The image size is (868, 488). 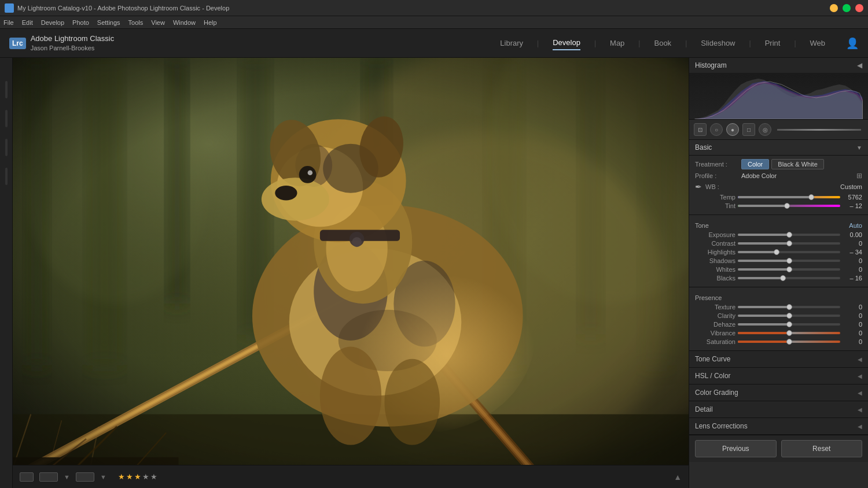 I want to click on minimize-button: −, so click(x=834, y=8).